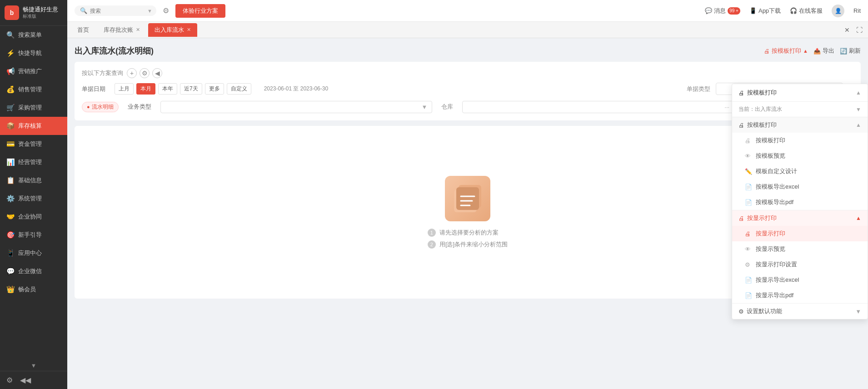  I want to click on sidebar-item-finance: 💳 资金管理, so click(34, 144).